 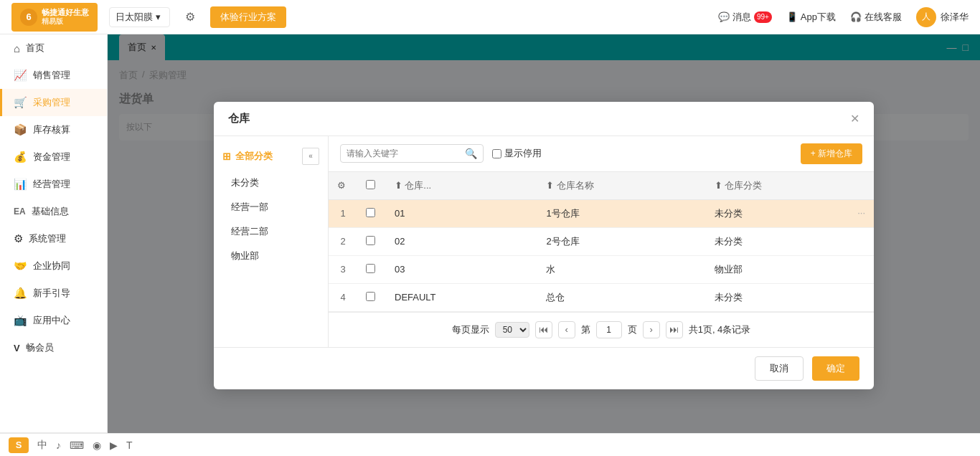 What do you see at coordinates (462, 270) in the screenshot?
I see `row-code-3: 03` at bounding box center [462, 270].